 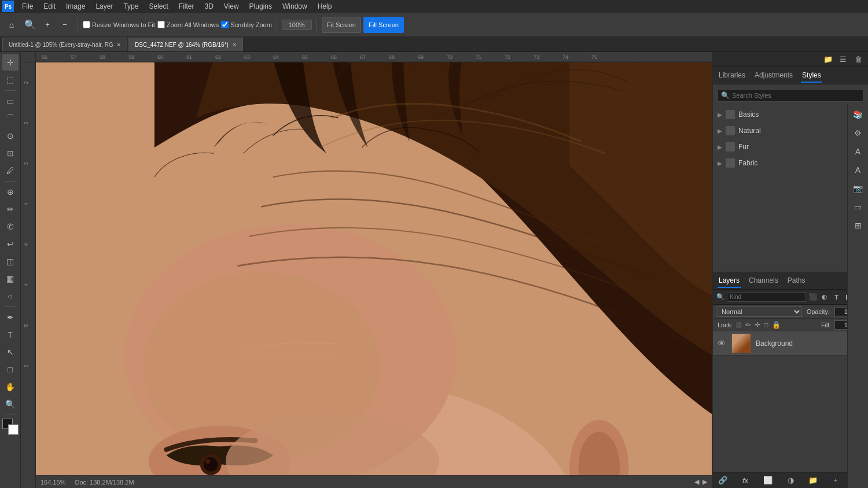 What do you see at coordinates (186, 45) in the screenshot?
I see `tab-dsc: DSC_4472.NEF @ 164% (RGB/16*) ✕` at bounding box center [186, 45].